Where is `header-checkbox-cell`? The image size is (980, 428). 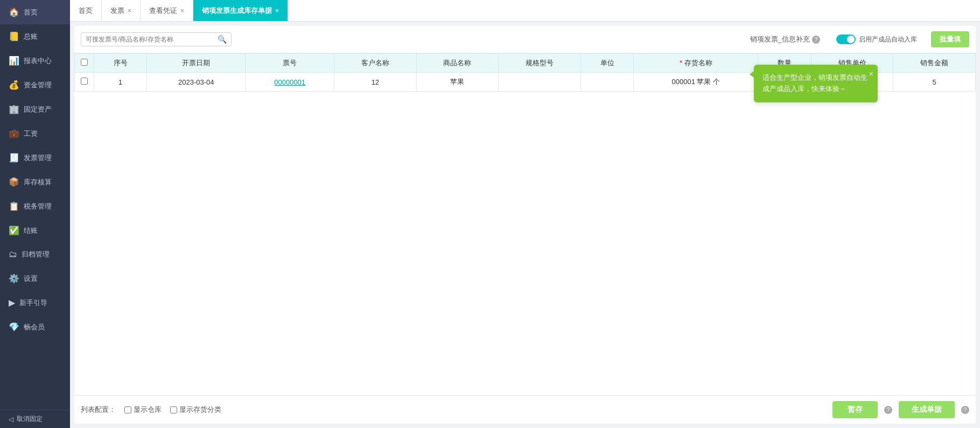
header-checkbox-cell is located at coordinates (85, 64).